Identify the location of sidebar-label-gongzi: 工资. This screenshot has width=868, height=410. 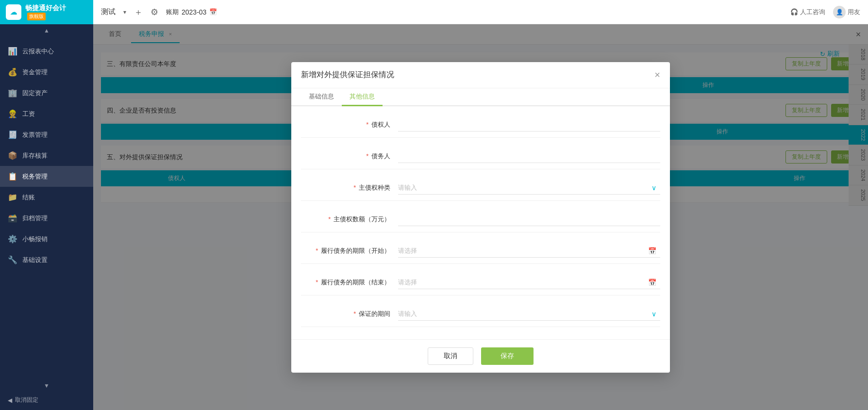
(29, 114).